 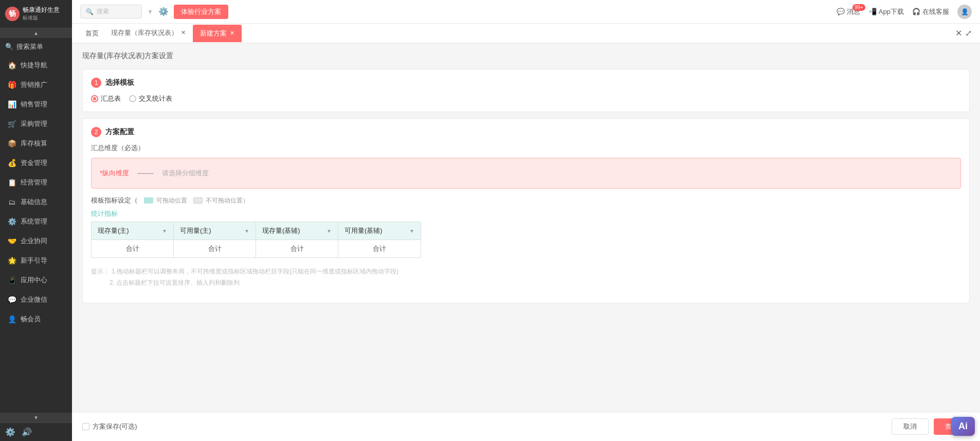 I want to click on sidebar-item-label: 采购管理, so click(x=34, y=124).